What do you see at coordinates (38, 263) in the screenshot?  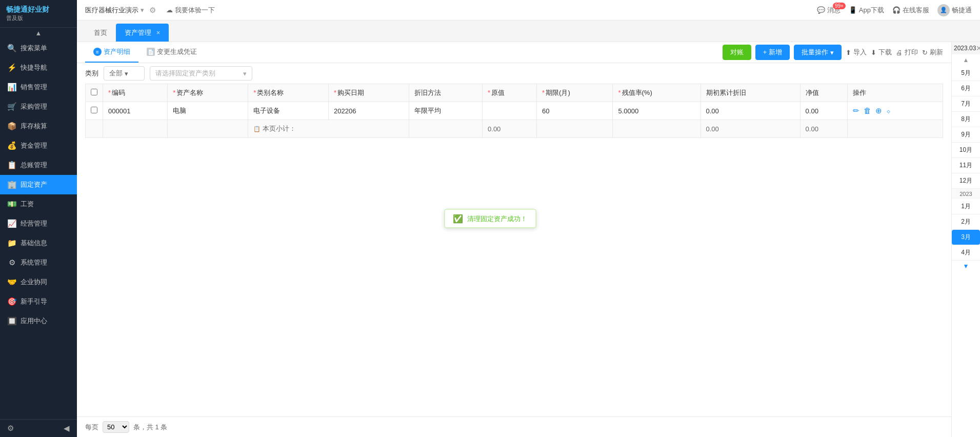 I see `sidebar-item-11: ⚙系统管理` at bounding box center [38, 263].